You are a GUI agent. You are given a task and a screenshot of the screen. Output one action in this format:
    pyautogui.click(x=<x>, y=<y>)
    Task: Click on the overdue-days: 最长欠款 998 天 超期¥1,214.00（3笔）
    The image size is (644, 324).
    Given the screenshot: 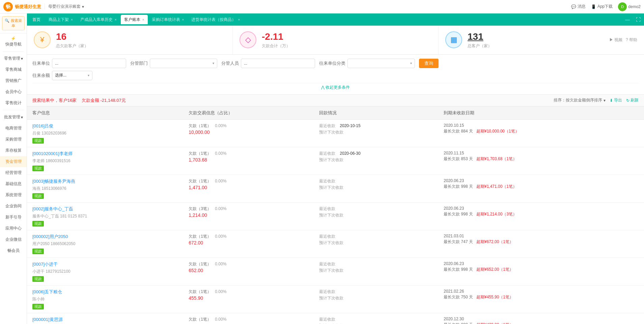 What is the action you would take?
    pyautogui.click(x=541, y=214)
    